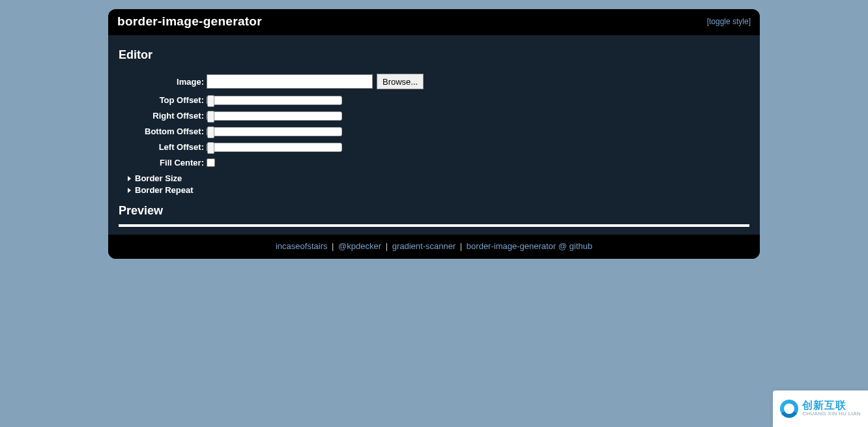  What do you see at coordinates (400, 81) in the screenshot?
I see `browse-button: Browse...` at bounding box center [400, 81].